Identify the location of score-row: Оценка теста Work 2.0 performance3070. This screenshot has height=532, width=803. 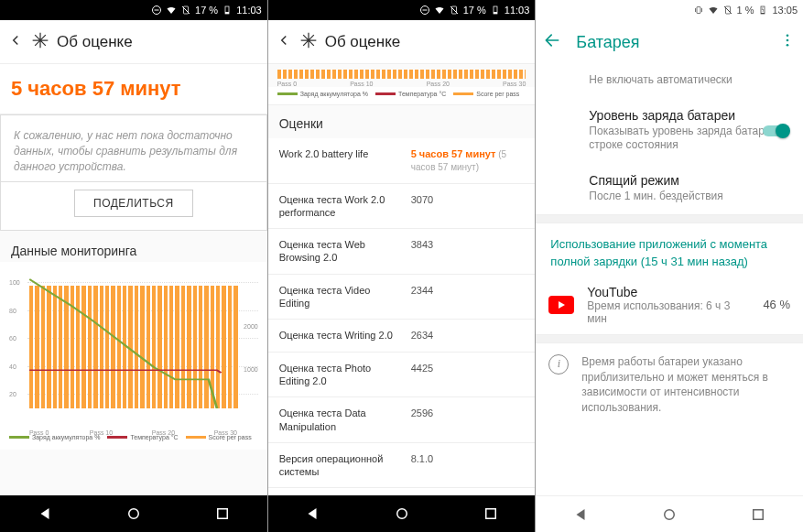
(402, 207).